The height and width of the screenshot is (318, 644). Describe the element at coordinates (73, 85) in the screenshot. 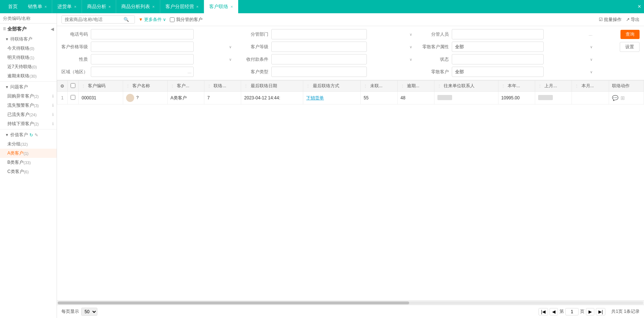

I see `select-all-checkbox` at that location.